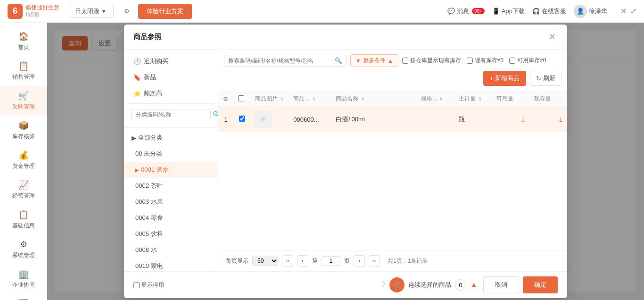 The image size is (644, 300). Describe the element at coordinates (474, 285) in the screenshot. I see `collapse-icon: ▲` at that location.